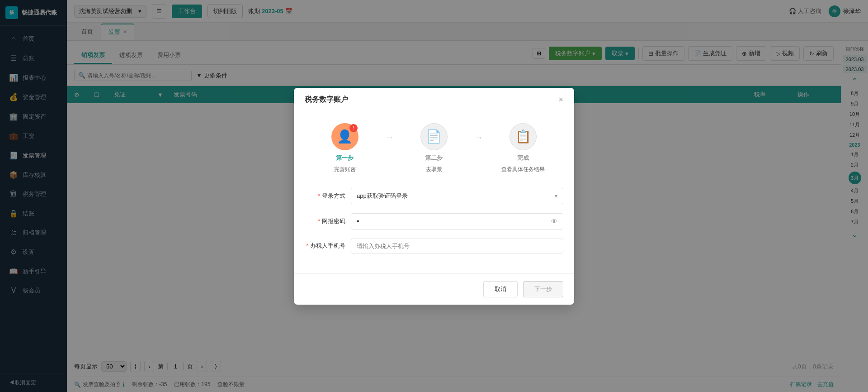  Describe the element at coordinates (434, 148) in the screenshot. I see `steps-indicator: 👤 ! 第一步 完善账密 → 📄 第二步 去取票 →` at that location.